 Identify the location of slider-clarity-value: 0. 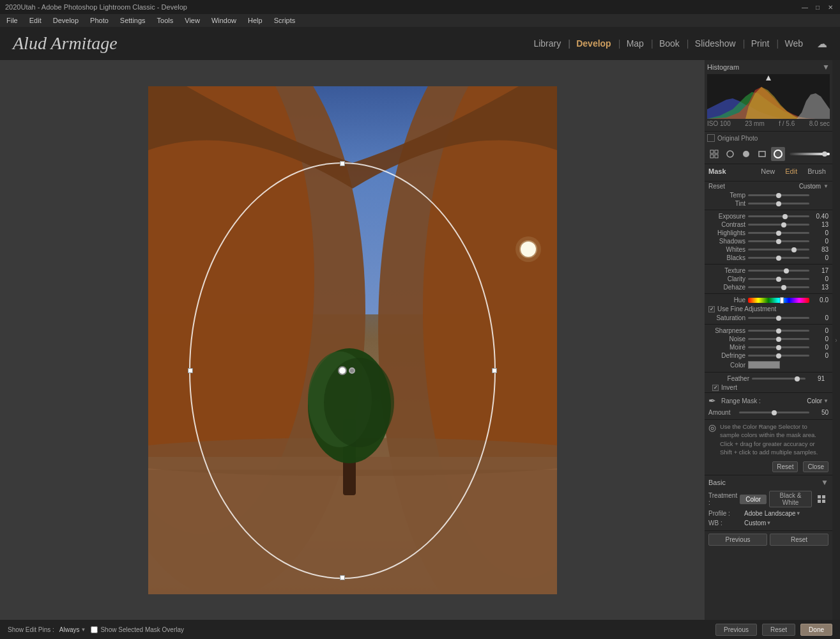
(820, 279).